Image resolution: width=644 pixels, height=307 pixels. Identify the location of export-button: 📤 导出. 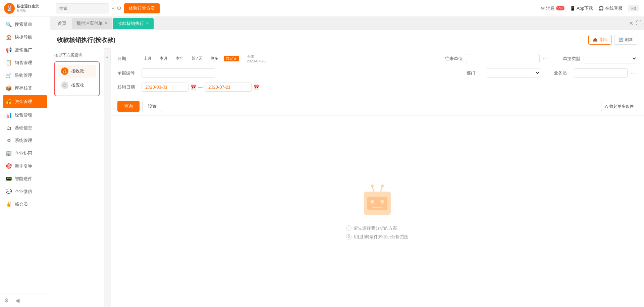
(600, 40).